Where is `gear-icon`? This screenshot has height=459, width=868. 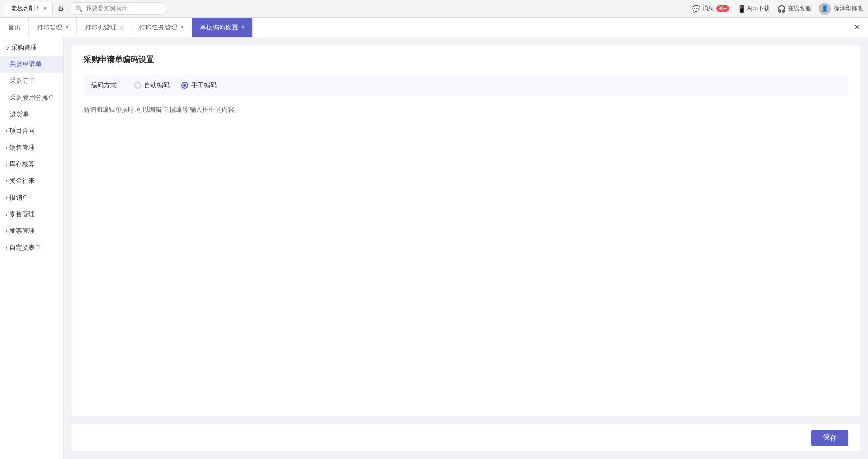
gear-icon is located at coordinates (61, 9).